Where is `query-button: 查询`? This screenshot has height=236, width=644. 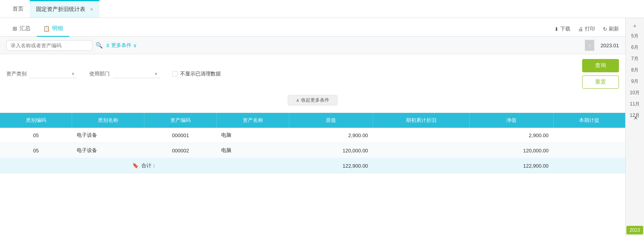 query-button: 查询 is located at coordinates (601, 66).